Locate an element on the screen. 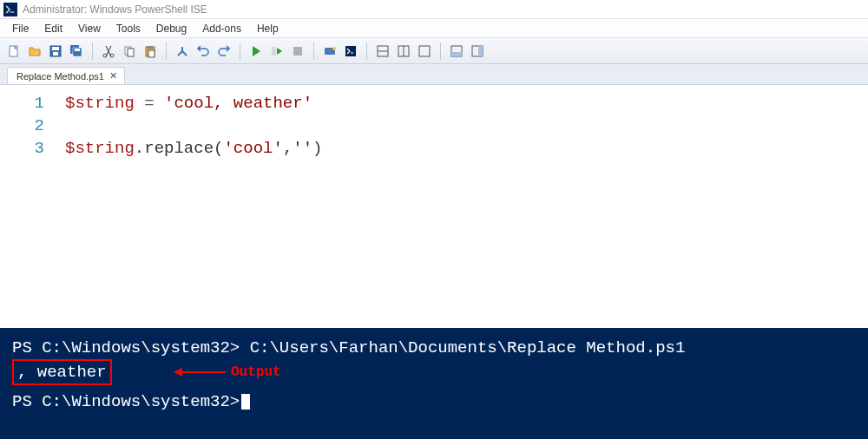 The width and height of the screenshot is (868, 439). toolbar is located at coordinates (434, 51).